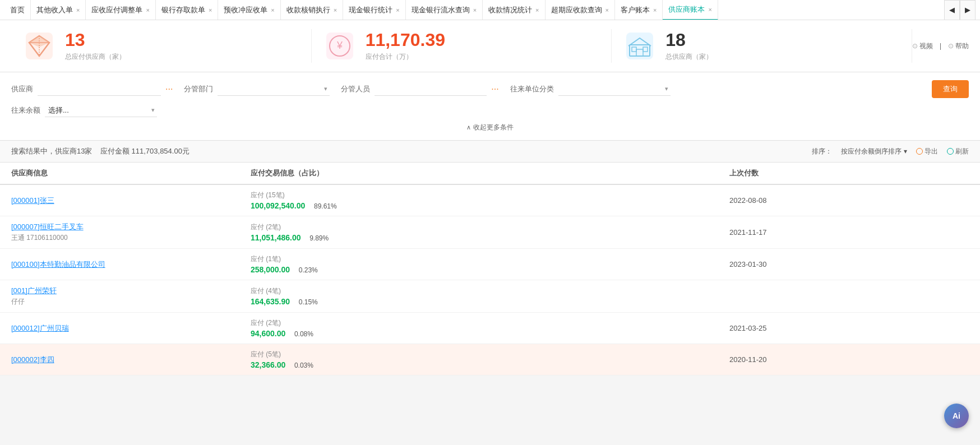 The width and height of the screenshot is (980, 445). What do you see at coordinates (131, 328) in the screenshot?
I see `supplier-link: [000012]广州贝瑞` at bounding box center [131, 328].